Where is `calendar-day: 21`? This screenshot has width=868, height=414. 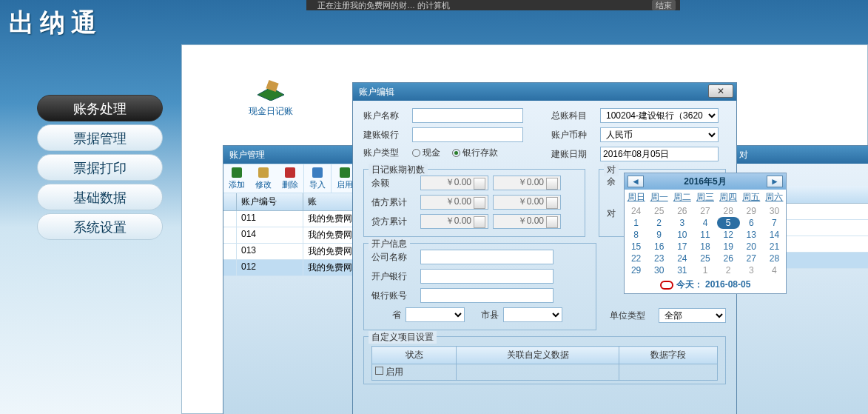
calendar-day: 21 is located at coordinates (774, 247).